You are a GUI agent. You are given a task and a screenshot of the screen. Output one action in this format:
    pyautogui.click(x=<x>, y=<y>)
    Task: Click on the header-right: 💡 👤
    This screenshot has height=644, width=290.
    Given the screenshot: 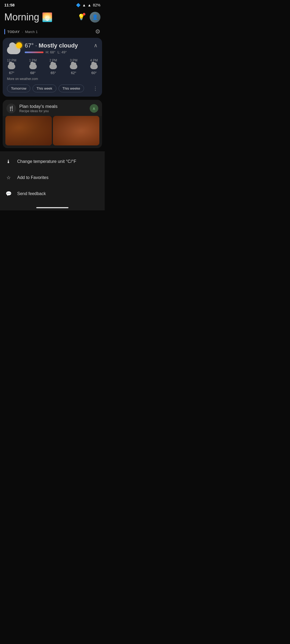 What is the action you would take?
    pyautogui.click(x=88, y=17)
    